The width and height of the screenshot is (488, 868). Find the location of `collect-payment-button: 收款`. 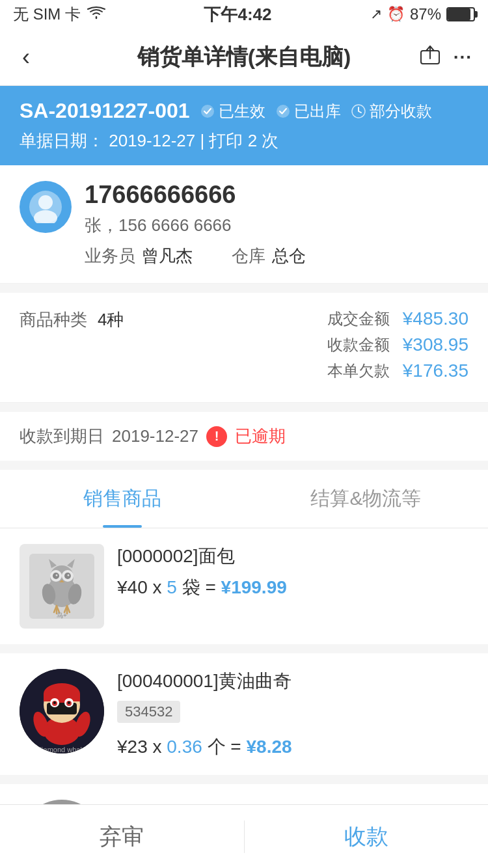

collect-payment-button: 收款 is located at coordinates (367, 837).